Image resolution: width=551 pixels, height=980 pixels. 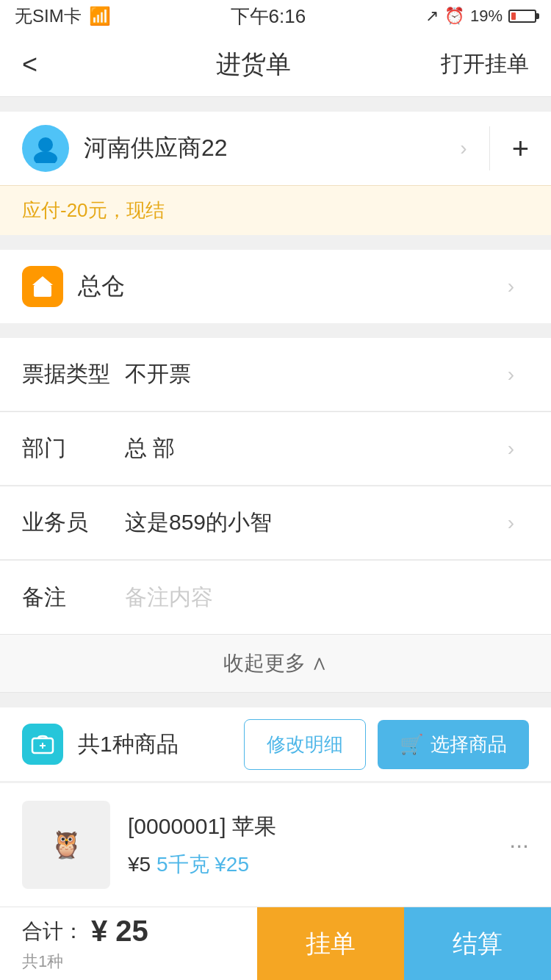 What do you see at coordinates (93, 210) in the screenshot?
I see `notice-text: 应付-20元，现结` at bounding box center [93, 210].